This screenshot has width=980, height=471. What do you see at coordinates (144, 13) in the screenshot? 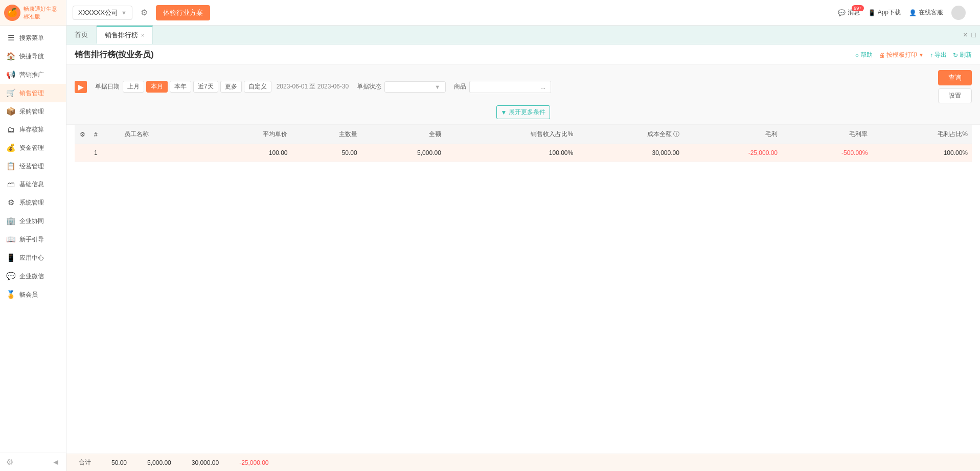
I see `header-settings-button: ⚙` at bounding box center [144, 13].